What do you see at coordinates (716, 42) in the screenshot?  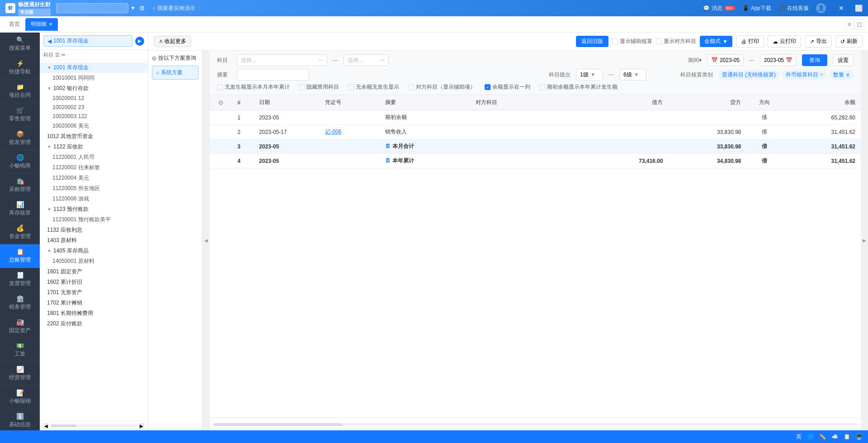 I see `amount-format-btn: 金额式 ▼` at bounding box center [716, 42].